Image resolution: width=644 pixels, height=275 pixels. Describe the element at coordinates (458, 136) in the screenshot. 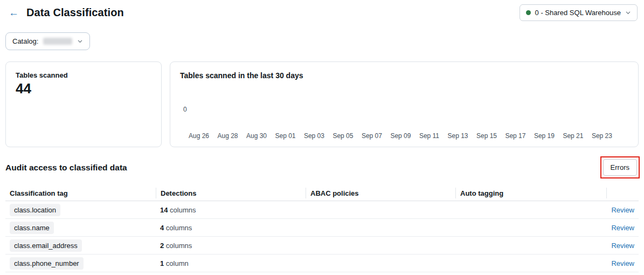

I see `x-axis-tick: Sep 13` at that location.